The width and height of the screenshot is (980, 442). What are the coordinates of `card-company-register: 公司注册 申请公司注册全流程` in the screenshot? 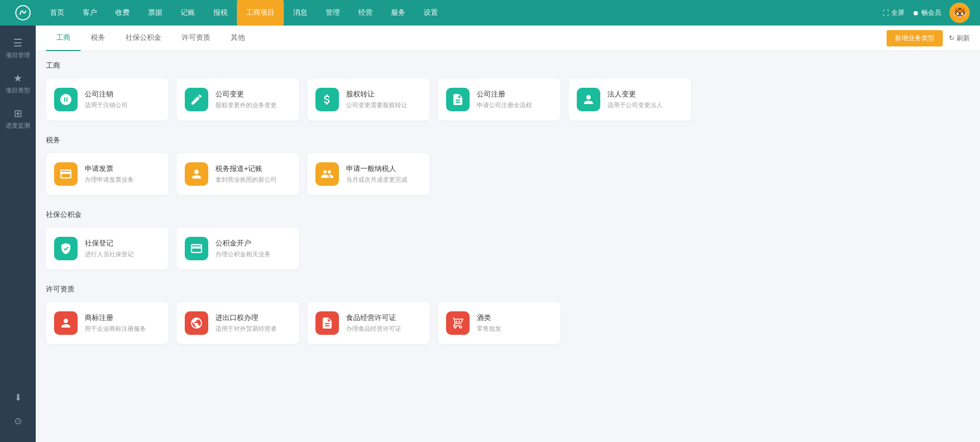 It's located at (499, 100).